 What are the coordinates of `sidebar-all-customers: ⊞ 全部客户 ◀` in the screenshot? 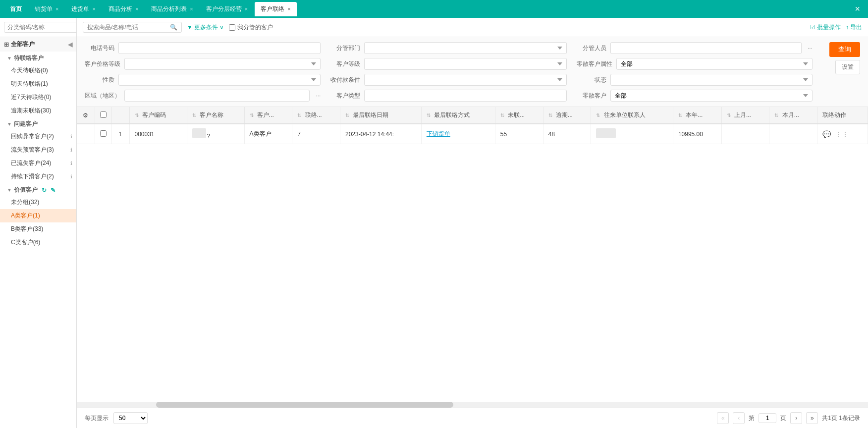 It's located at (38, 45).